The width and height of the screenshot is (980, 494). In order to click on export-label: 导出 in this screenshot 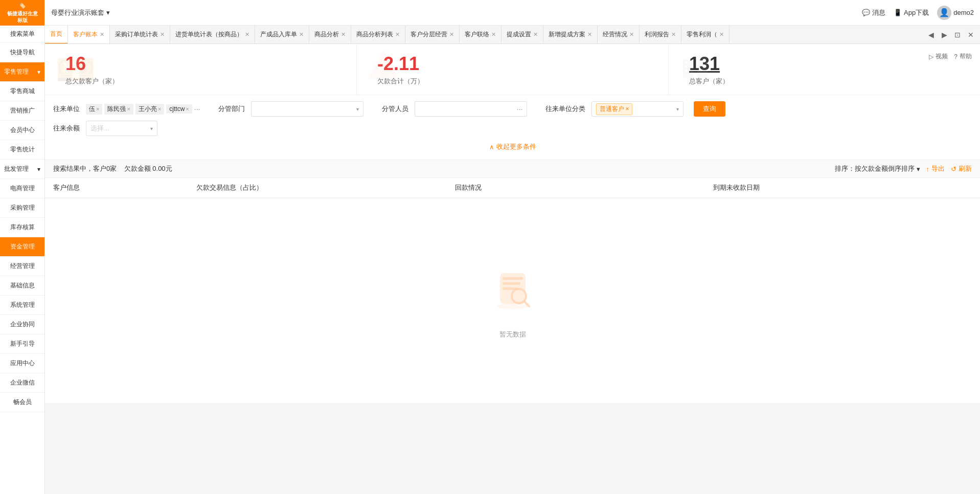, I will do `click(938, 169)`.